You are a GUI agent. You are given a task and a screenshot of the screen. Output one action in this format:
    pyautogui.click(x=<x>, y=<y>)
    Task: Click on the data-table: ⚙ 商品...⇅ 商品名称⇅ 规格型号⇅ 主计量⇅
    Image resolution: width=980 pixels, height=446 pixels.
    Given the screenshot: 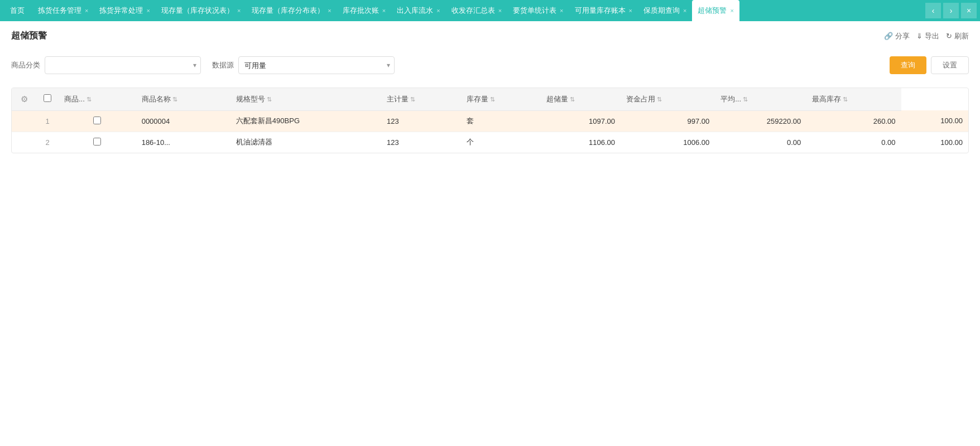 What is the action you would take?
    pyautogui.click(x=490, y=120)
    